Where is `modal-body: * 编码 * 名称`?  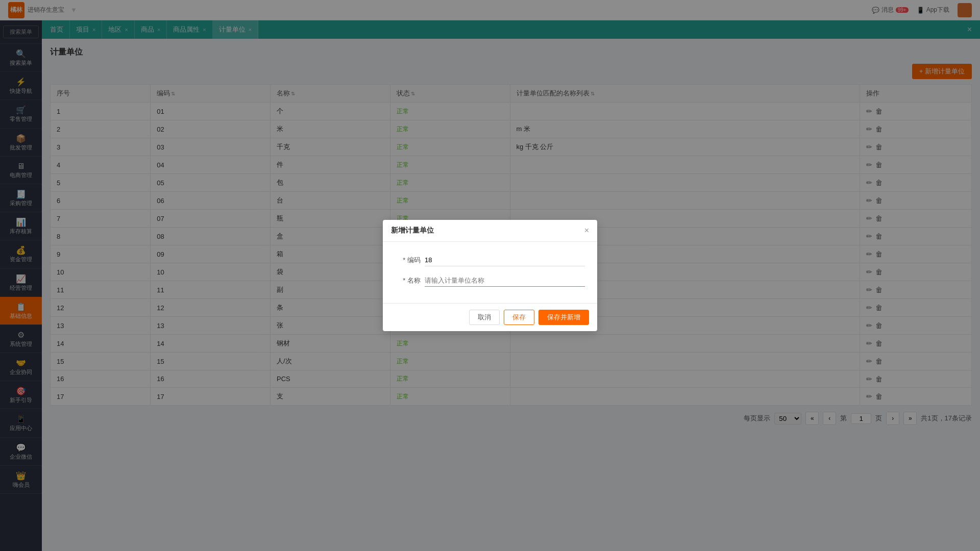 modal-body: * 编码 * 名称 is located at coordinates (490, 272).